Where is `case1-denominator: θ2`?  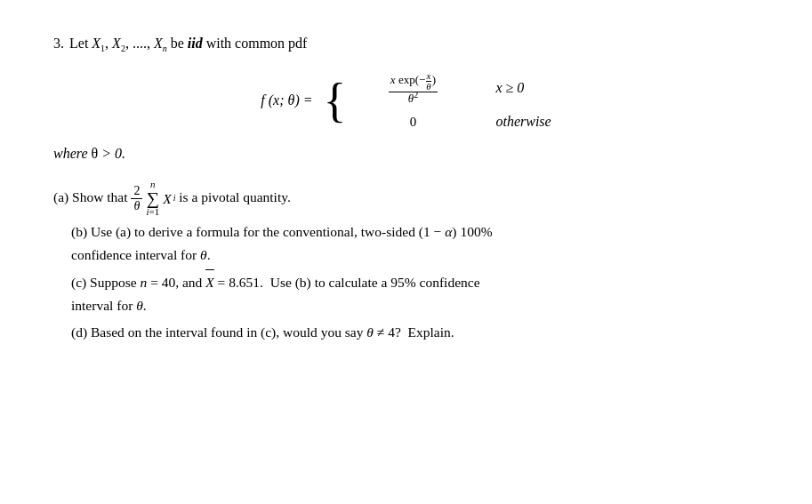 case1-denominator: θ2 is located at coordinates (413, 99).